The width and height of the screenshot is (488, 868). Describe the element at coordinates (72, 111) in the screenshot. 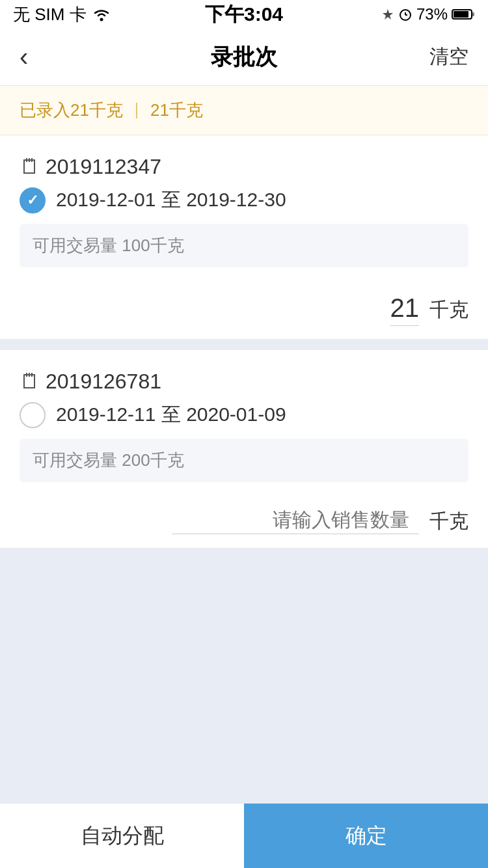

I see `recorded-amount: 已录入21千克` at that location.